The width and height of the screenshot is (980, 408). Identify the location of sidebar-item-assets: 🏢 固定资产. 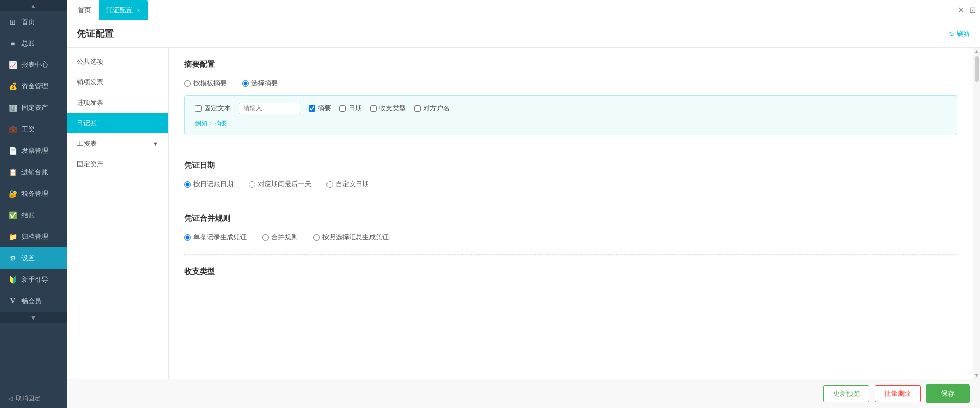
(33, 108).